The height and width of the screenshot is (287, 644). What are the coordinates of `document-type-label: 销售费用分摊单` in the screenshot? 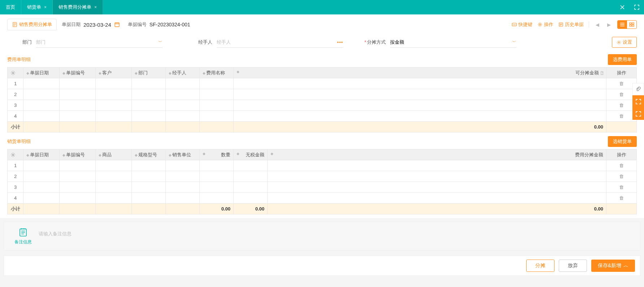 It's located at (35, 25).